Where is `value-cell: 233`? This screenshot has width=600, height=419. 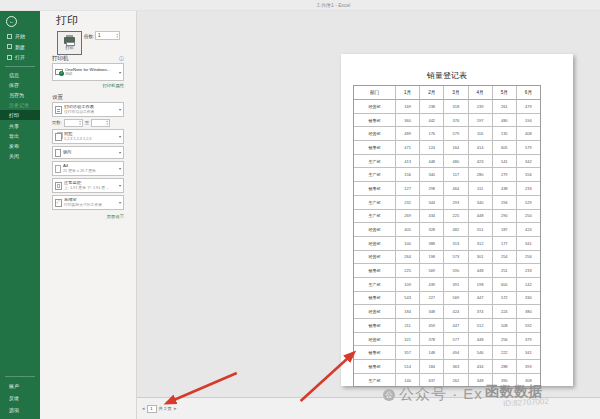 value-cell: 233 is located at coordinates (528, 270).